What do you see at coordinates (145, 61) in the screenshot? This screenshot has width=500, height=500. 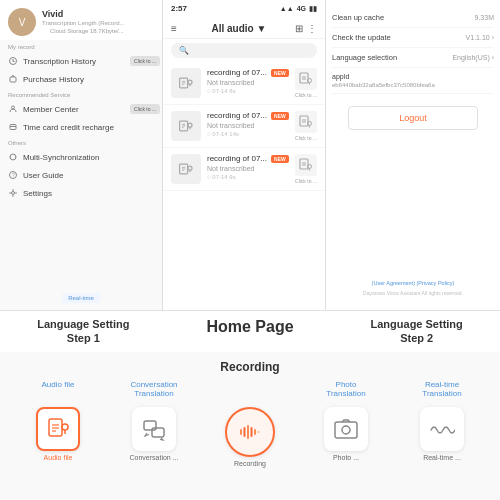 I see `click-btn-transcription: Click to ...` at bounding box center [145, 61].